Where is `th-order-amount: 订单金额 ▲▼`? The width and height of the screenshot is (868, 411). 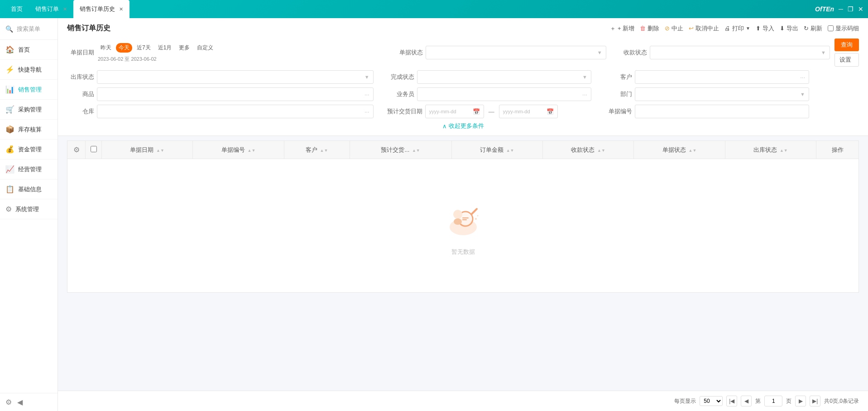
th-order-amount: 订单金额 ▲▼ is located at coordinates (497, 150).